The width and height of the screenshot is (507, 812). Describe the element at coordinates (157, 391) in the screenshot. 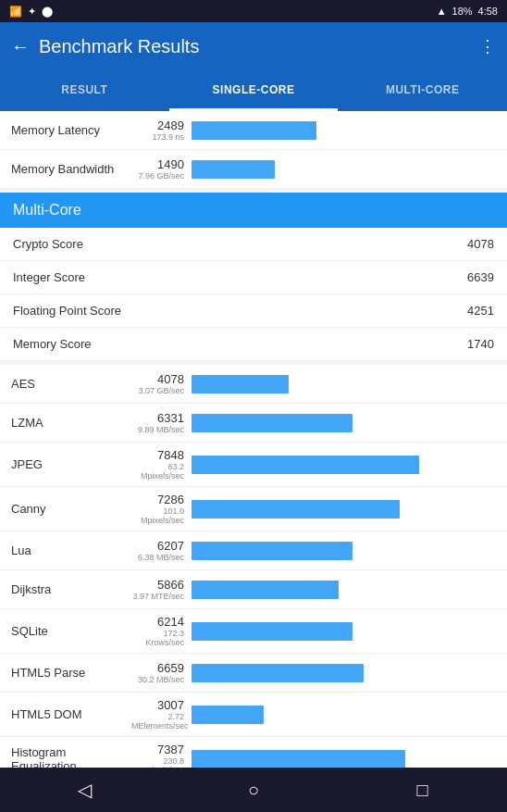

I see `bench-unit: 3.07 GB/sec` at that location.